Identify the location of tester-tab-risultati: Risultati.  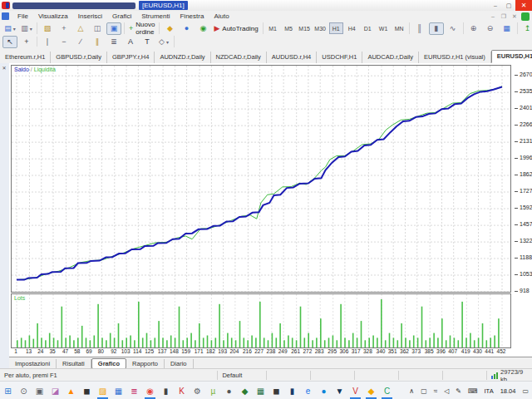
(74, 364).